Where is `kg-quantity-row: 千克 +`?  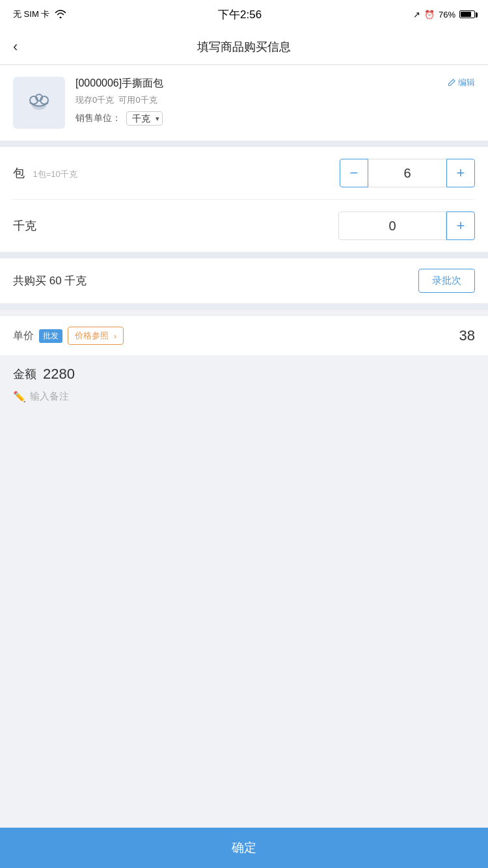 kg-quantity-row: 千克 + is located at coordinates (244, 226).